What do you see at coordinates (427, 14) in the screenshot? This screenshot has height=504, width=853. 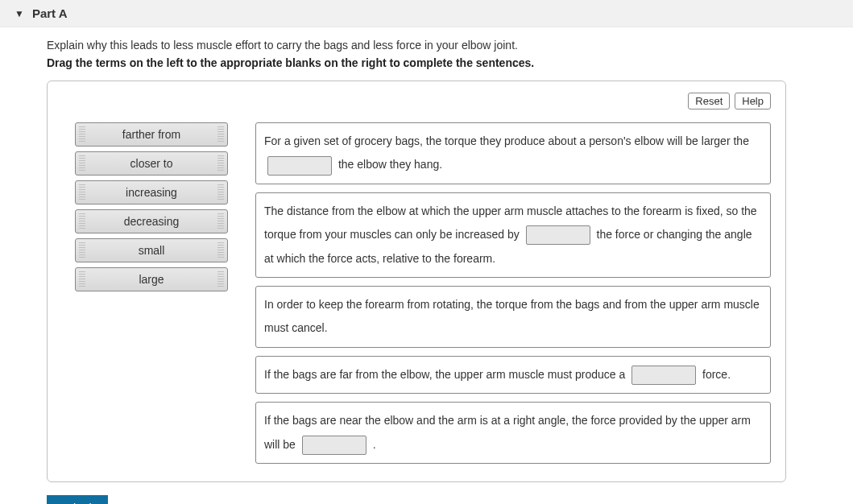 I see `part-header: ▼ Part A` at bounding box center [427, 14].